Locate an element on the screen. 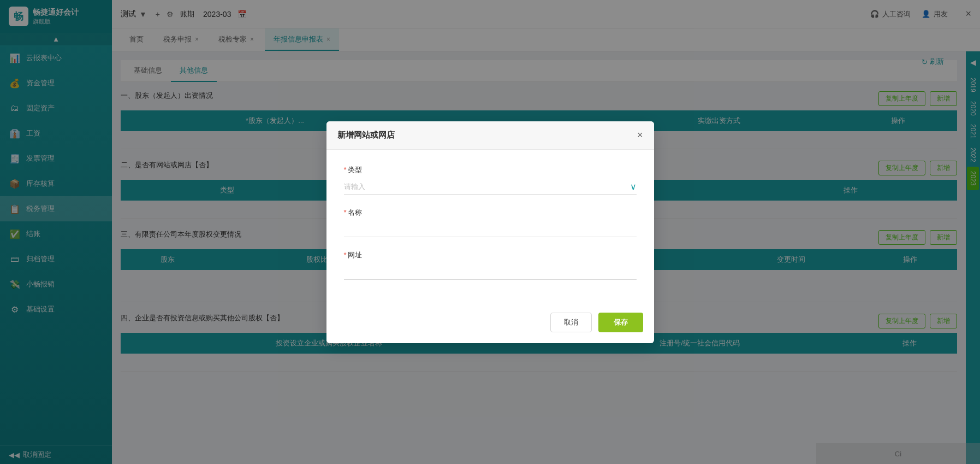 This screenshot has height=464, width=980. modal-footer: 取消 保存 is located at coordinates (490, 325).